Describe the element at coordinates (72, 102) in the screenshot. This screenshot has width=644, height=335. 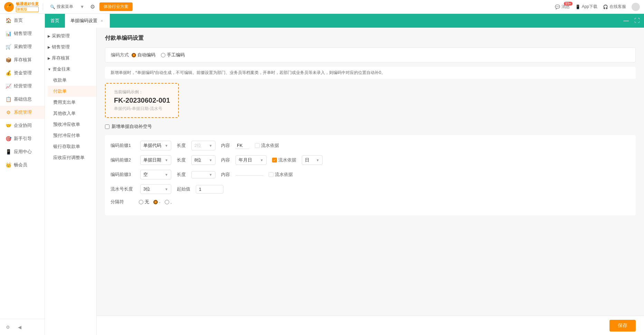
I see `subnav-expense: 费用支出单` at that location.